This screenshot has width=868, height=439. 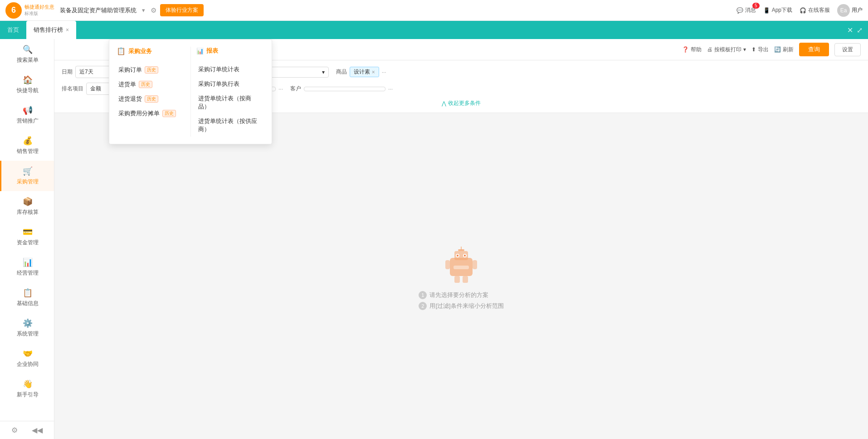 I want to click on refresh-btn: 🔄 刷新, so click(x=784, y=50).